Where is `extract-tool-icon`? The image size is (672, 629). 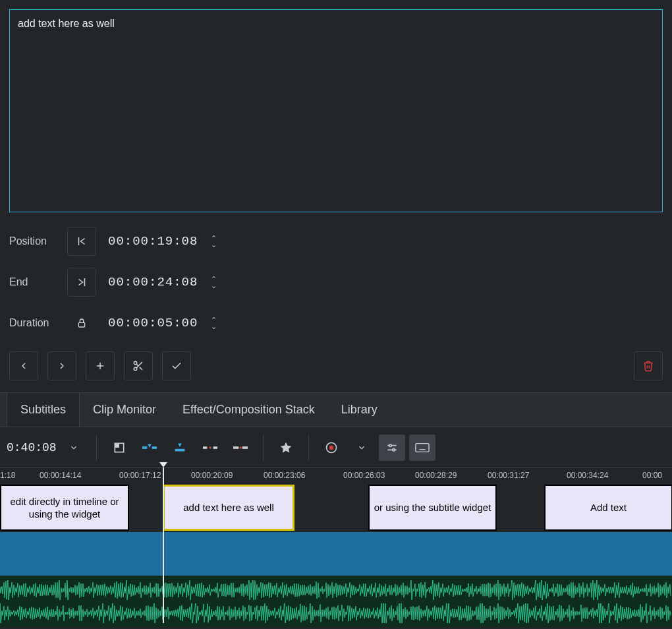 extract-tool-icon is located at coordinates (210, 448).